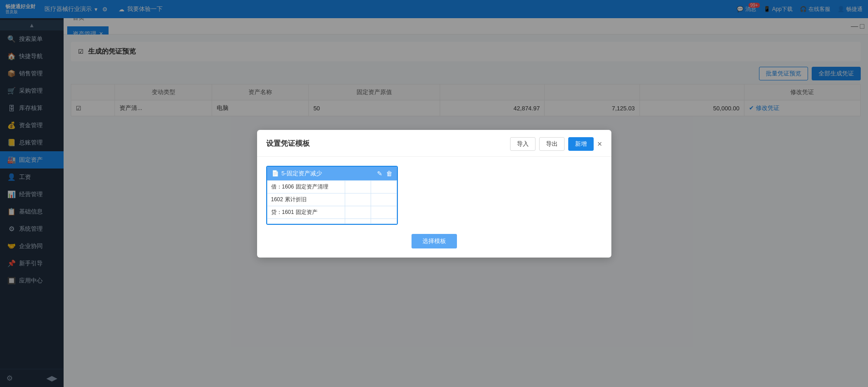 This screenshot has width=868, height=387. Describe the element at coordinates (434, 194) in the screenshot. I see `modal-dialog: 设置凭证模板 导入 导出 新增 × 📄 5-固定资产减少 ✎ 🗑` at that location.